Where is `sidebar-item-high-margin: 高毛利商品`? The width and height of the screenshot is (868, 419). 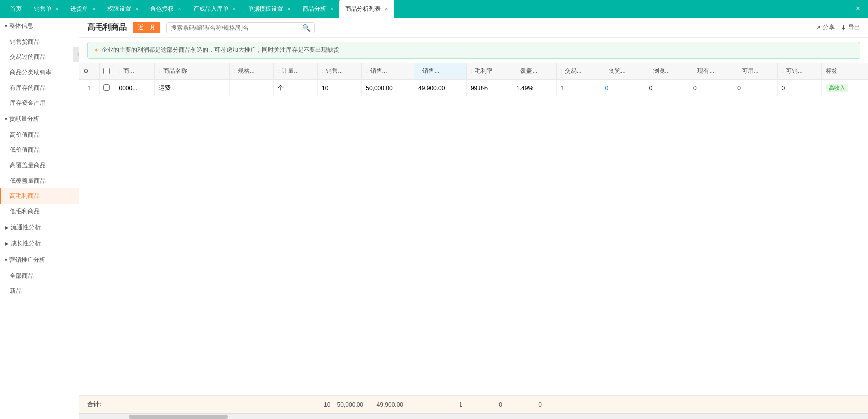
sidebar-item-high-margin: 高毛利商品 is located at coordinates (40, 196).